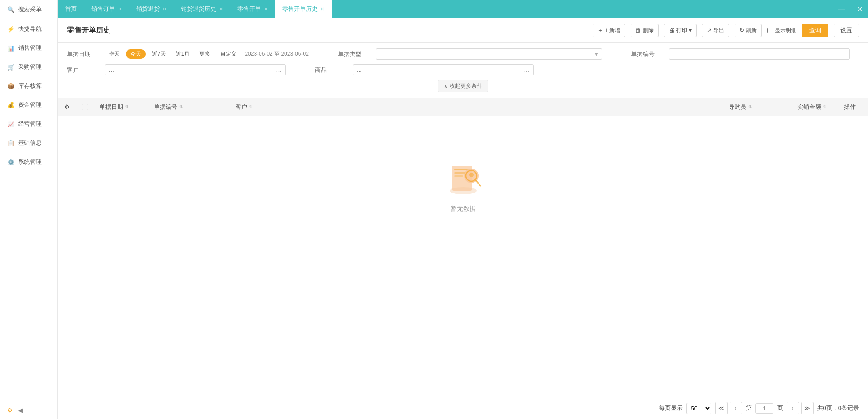  What do you see at coordinates (67, 107) in the screenshot?
I see `settings-gear-icon: ⚙` at bounding box center [67, 107].